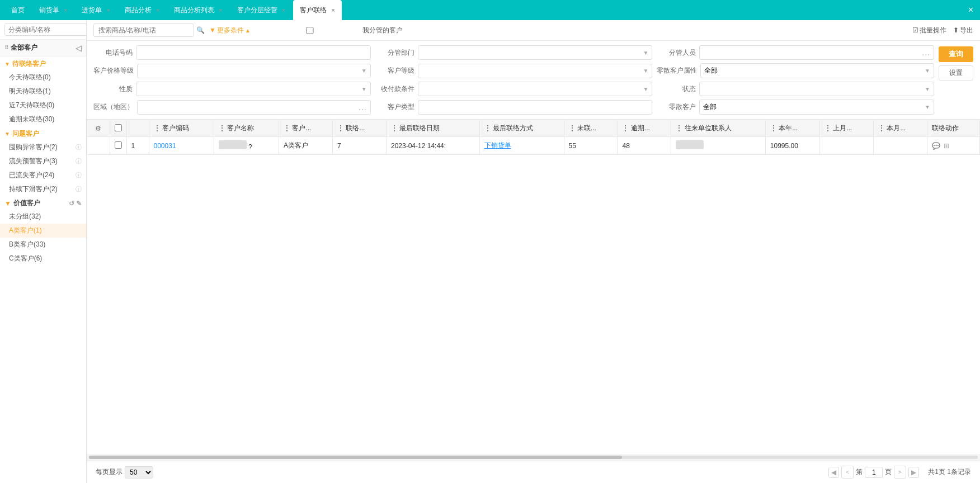  I want to click on close-goods-analysis-tab: ×, so click(158, 10).